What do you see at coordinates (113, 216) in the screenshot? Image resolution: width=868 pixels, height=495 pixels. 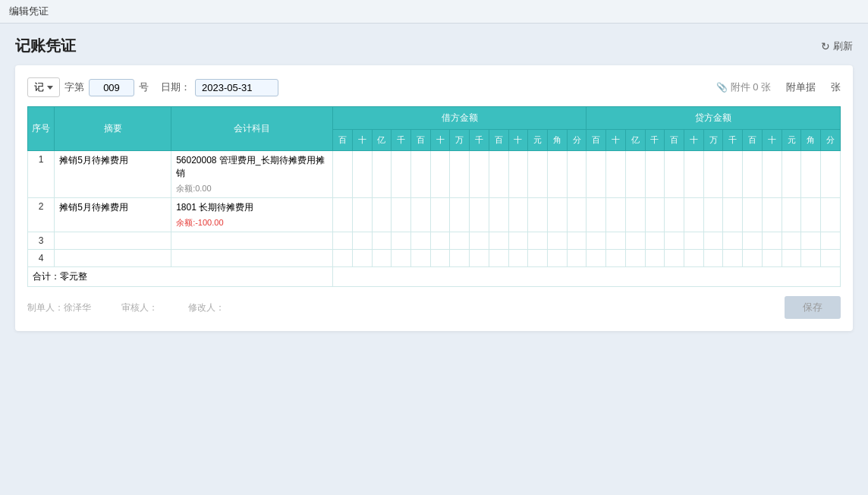 I see `row-summary-1: 摊销5月待摊费用` at bounding box center [113, 216].